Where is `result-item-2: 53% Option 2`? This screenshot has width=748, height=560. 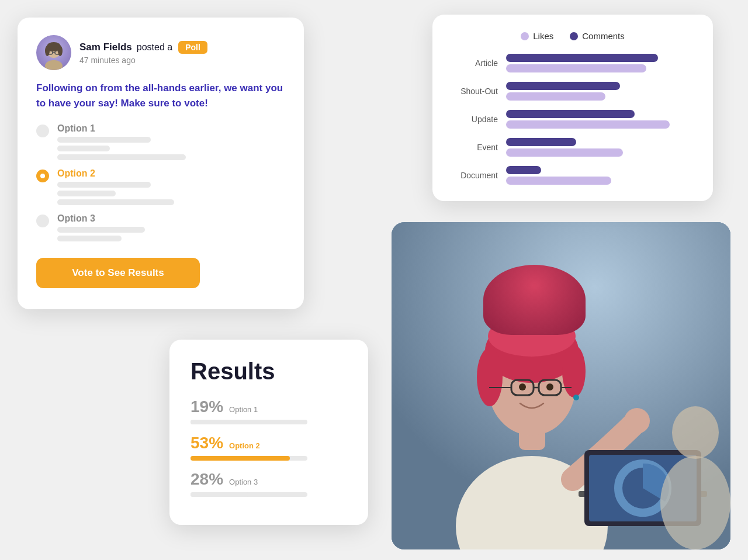
result-item-2: 53% Option 2 is located at coordinates (269, 447).